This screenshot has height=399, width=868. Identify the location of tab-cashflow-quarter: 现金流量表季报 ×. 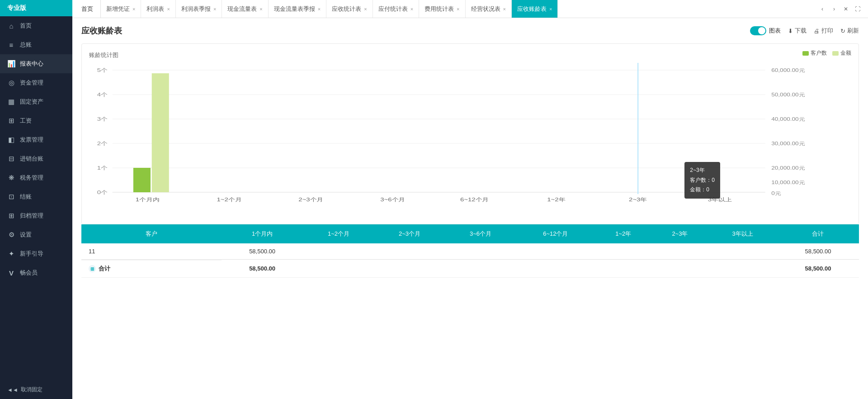
(297, 9).